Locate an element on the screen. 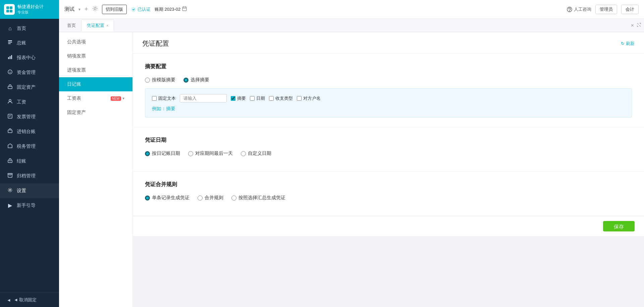 The width and height of the screenshot is (644, 307). sidebar-item-close: 结账 is located at coordinates (30, 161).